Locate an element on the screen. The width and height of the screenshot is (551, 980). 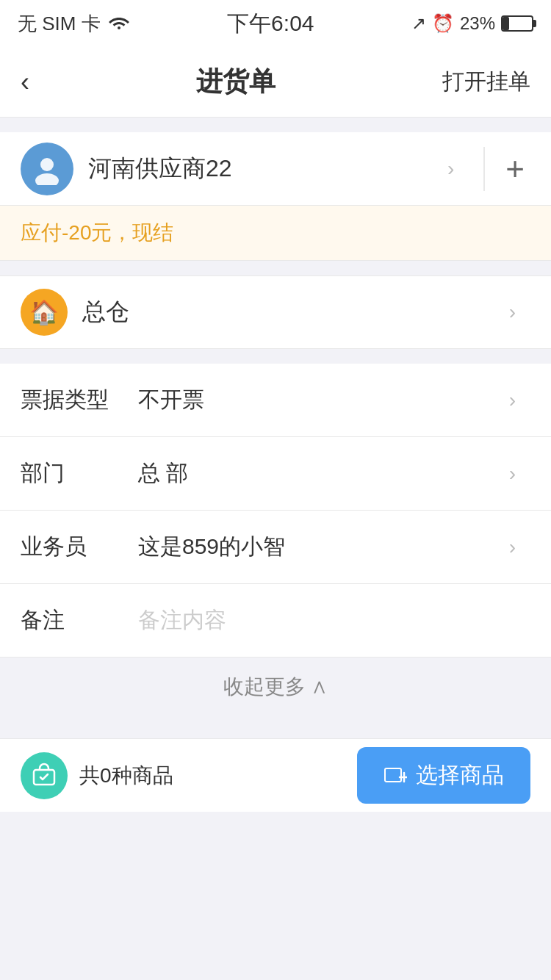
collapse-label: 收起更多 ∧ is located at coordinates (276, 687).